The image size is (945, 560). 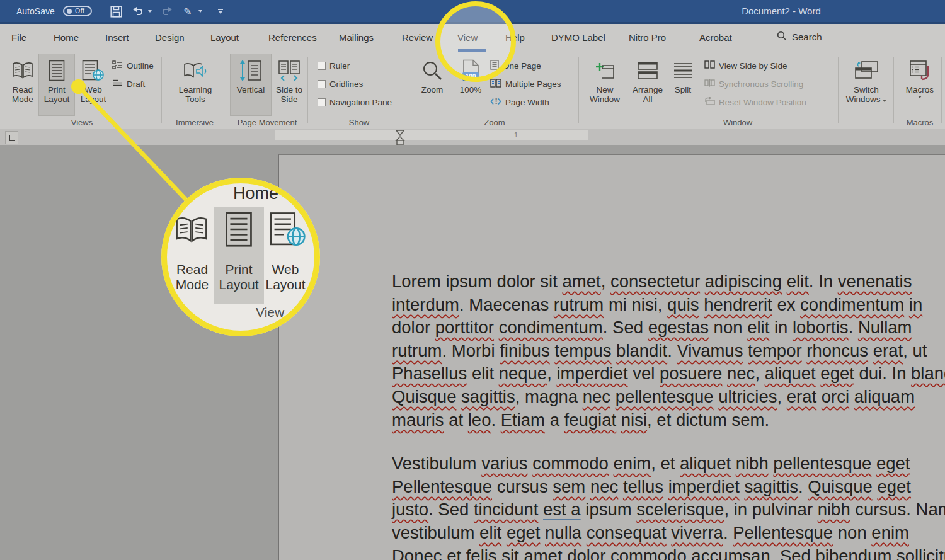 I want to click on tab-insert: Insert, so click(x=117, y=38).